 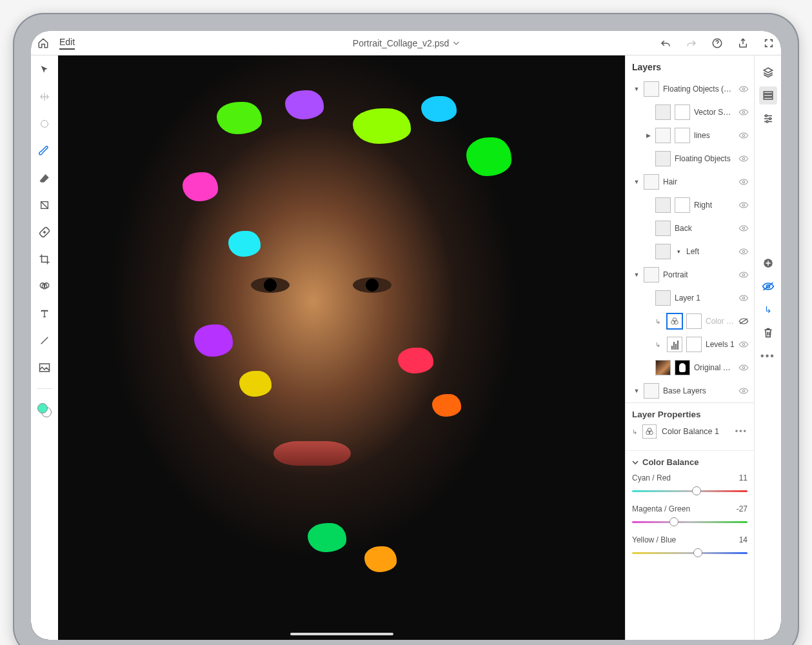 What do you see at coordinates (691, 43) in the screenshot?
I see `redo-icon` at bounding box center [691, 43].